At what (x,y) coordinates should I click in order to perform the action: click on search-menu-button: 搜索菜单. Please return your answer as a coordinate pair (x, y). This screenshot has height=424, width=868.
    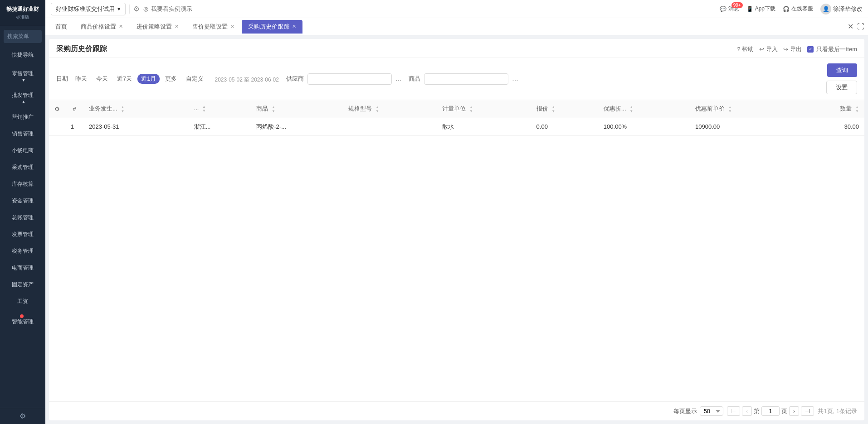
    Looking at the image, I should click on (23, 36).